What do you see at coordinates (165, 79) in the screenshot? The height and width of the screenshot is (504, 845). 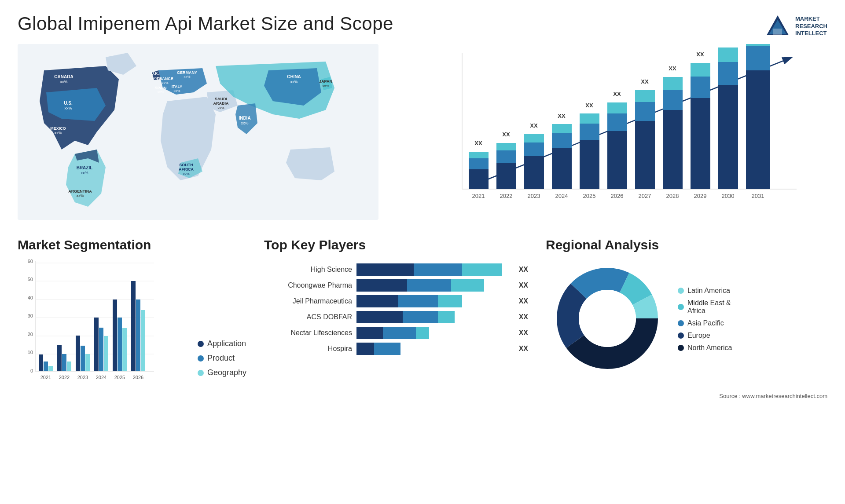 I see `svg-text: FRANCE` at bounding box center [165, 79].